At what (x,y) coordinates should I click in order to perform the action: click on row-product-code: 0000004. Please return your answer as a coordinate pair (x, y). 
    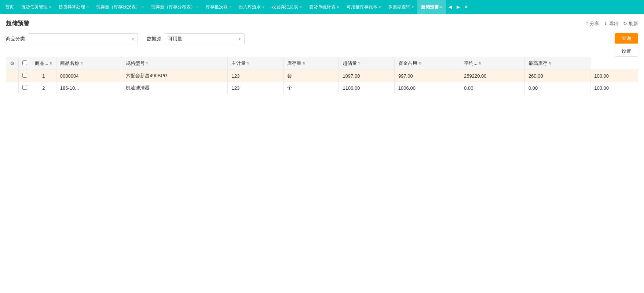
    Looking at the image, I should click on (89, 76).